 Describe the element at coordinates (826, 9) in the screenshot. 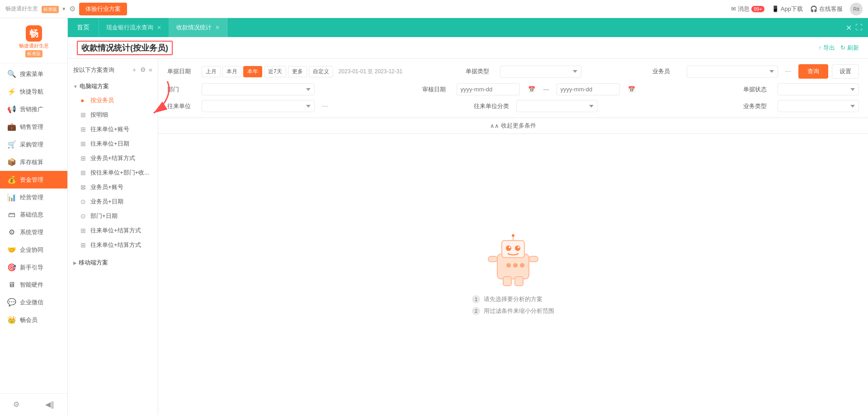

I see `online-service-item: 🎧 在线客服` at that location.